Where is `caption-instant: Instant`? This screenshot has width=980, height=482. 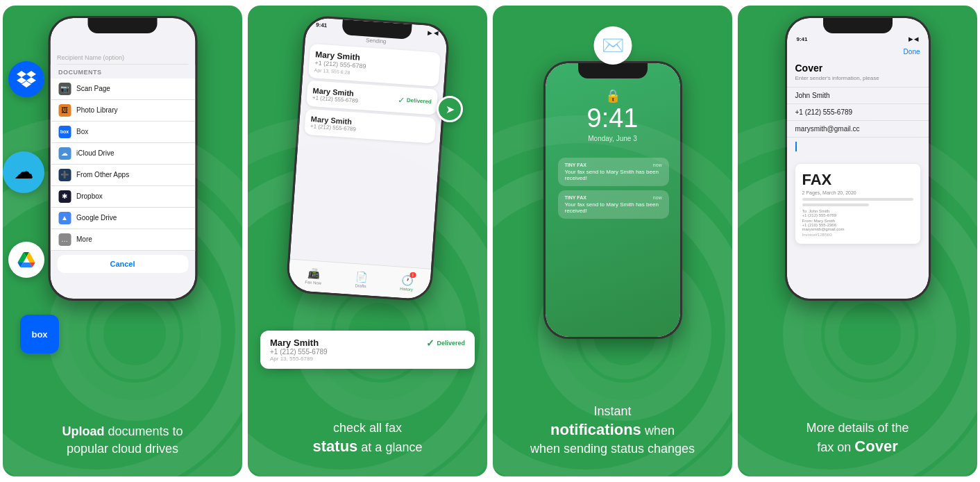 caption-instant: Instant is located at coordinates (612, 411).